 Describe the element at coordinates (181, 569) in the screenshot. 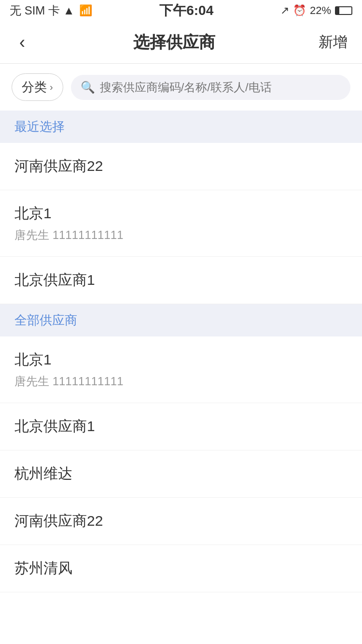

I see `item-name: 苏州清风` at that location.